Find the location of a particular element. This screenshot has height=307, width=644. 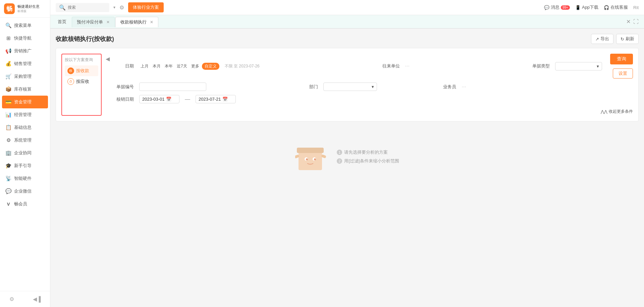

sidebar-item-quick-nav: ⊞ 快捷导航 is located at coordinates (25, 38).